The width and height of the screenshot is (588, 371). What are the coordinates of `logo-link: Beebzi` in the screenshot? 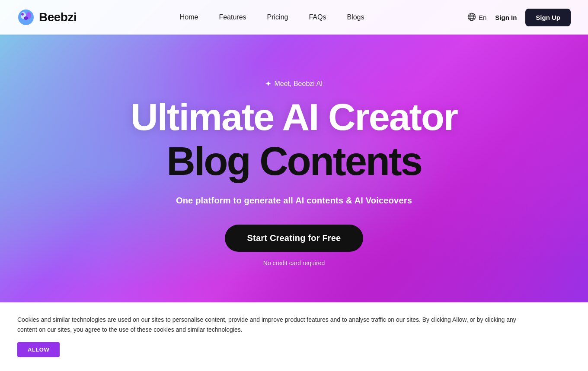 It's located at (47, 17).